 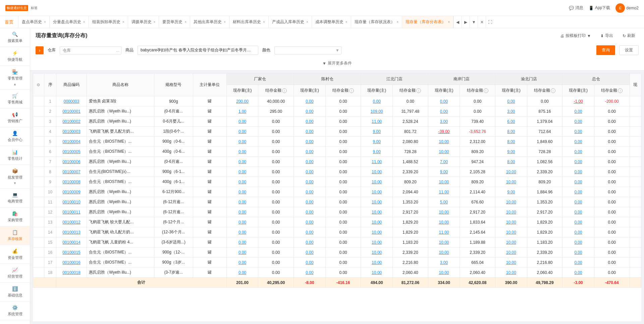 What do you see at coordinates (15, 177) in the screenshot?
I see `sidebar-item-wholesale: 📦 批发管理 ▼` at bounding box center [15, 177].